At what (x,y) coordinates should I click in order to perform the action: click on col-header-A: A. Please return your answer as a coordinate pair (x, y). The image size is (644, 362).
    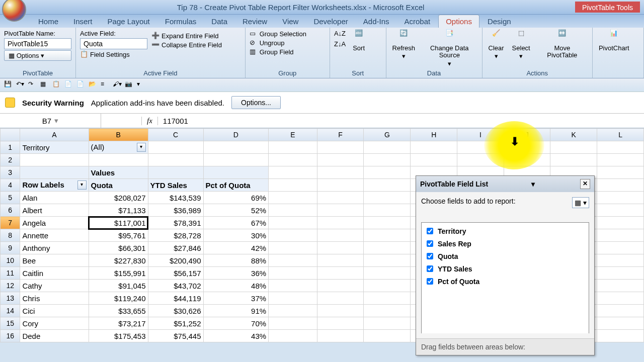
    Looking at the image, I should click on (54, 135).